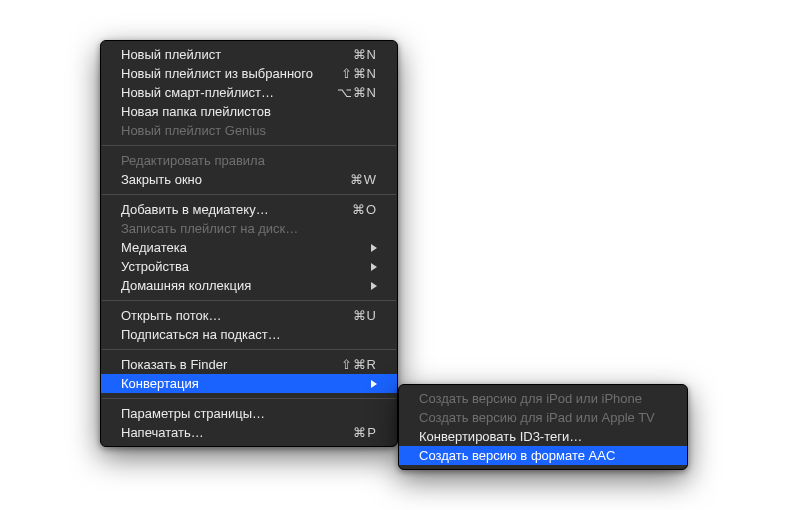 This screenshot has width=800, height=510. What do you see at coordinates (249, 210) in the screenshot?
I see `menu-item-add-to-library: Добавить в медиатеку… ⌘O` at bounding box center [249, 210].